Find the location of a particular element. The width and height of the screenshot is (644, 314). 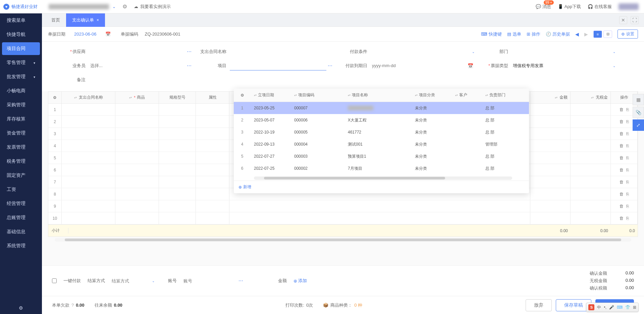

expand-button: ⛶ is located at coordinates (635, 20).